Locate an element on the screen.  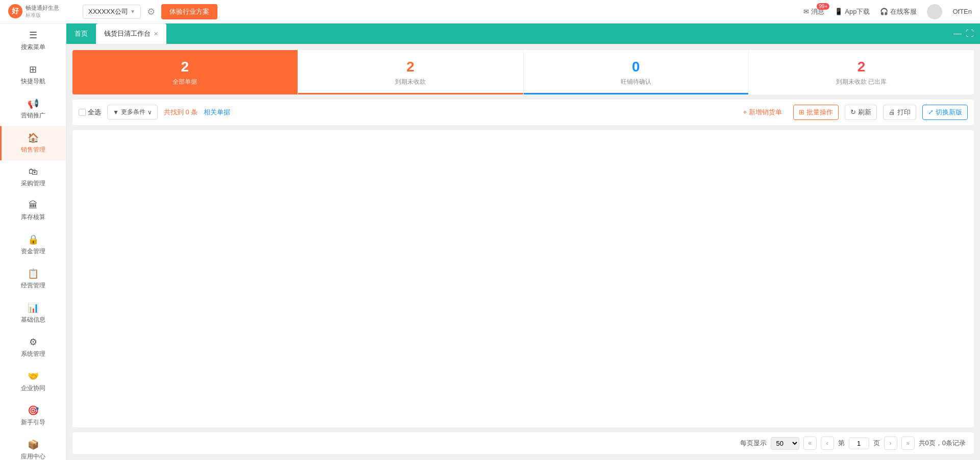
next-page-button: › is located at coordinates (891, 443).